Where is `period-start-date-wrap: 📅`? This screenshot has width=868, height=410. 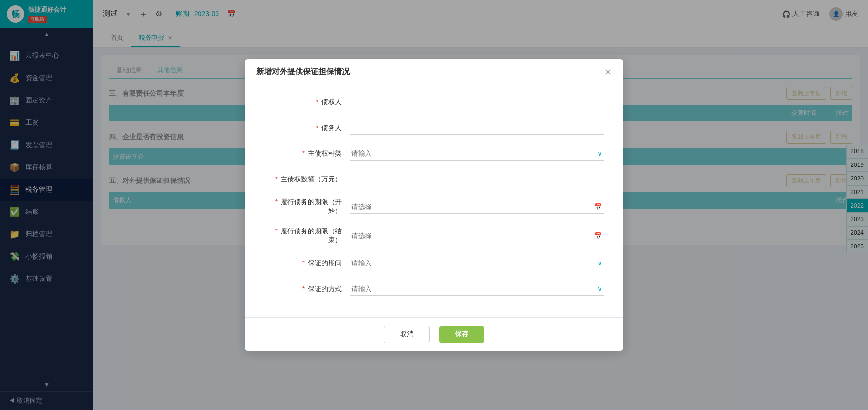
period-start-date-wrap: 📅 is located at coordinates (477, 207).